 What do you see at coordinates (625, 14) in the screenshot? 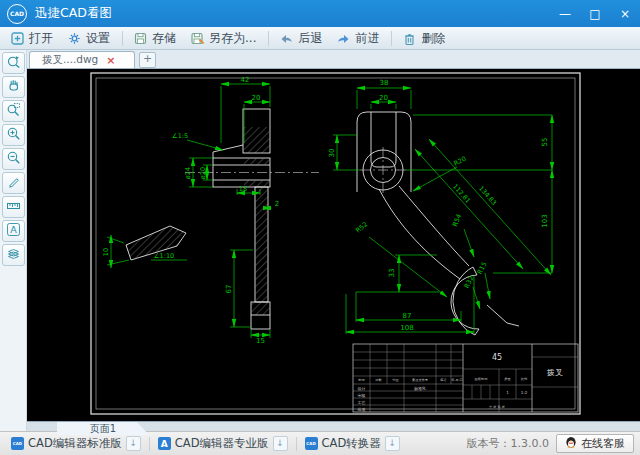
I see `close-button: ×` at bounding box center [625, 14].